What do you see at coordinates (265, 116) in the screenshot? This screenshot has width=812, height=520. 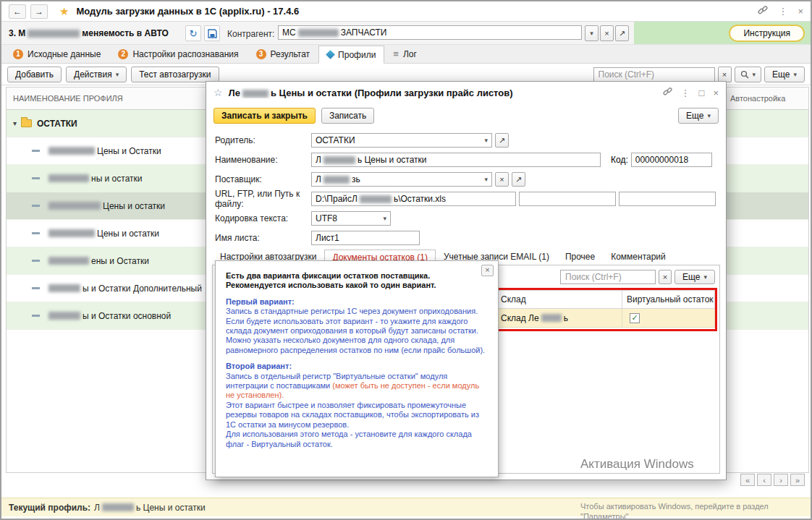 I see `save-close-button: Записать и закрыть` at bounding box center [265, 116].